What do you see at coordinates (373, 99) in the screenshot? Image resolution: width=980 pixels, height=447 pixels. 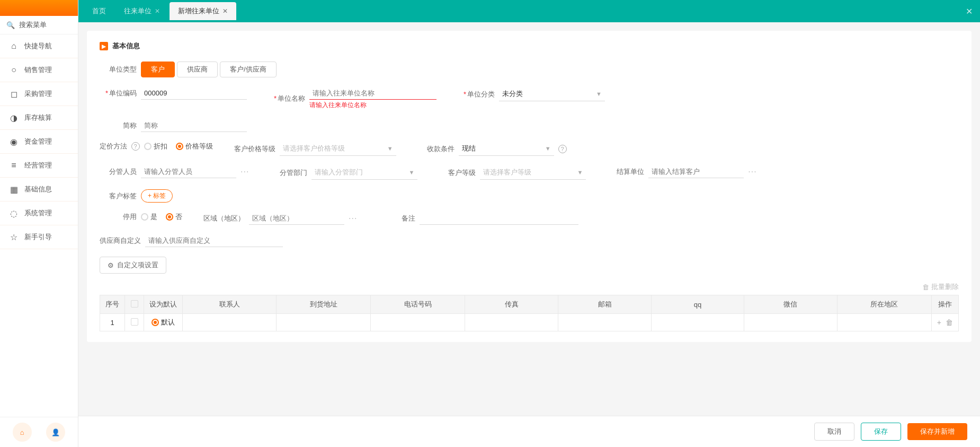 I see `unit-name-wrap: 请输入往来单位名称` at bounding box center [373, 99].